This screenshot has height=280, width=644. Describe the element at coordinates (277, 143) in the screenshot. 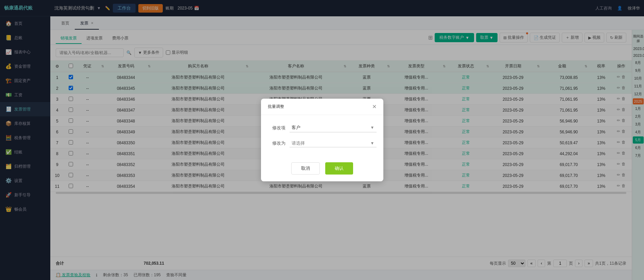

I see `value-label: 修改为` at that location.